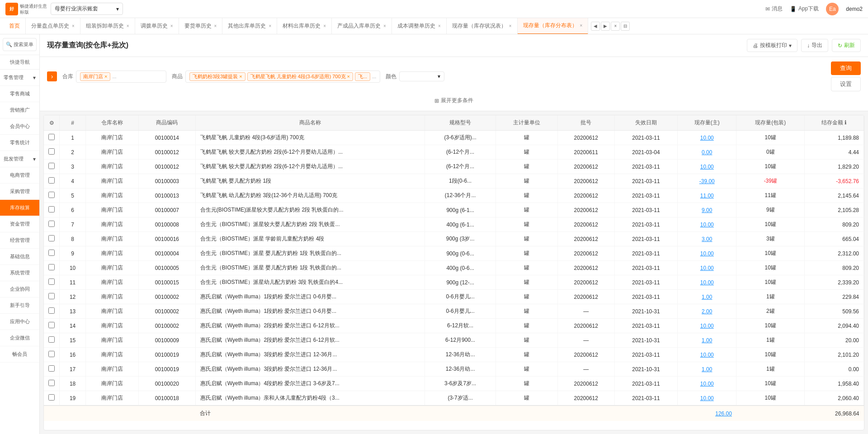  Describe the element at coordinates (73, 254) in the screenshot. I see `row-index: 9` at that location.